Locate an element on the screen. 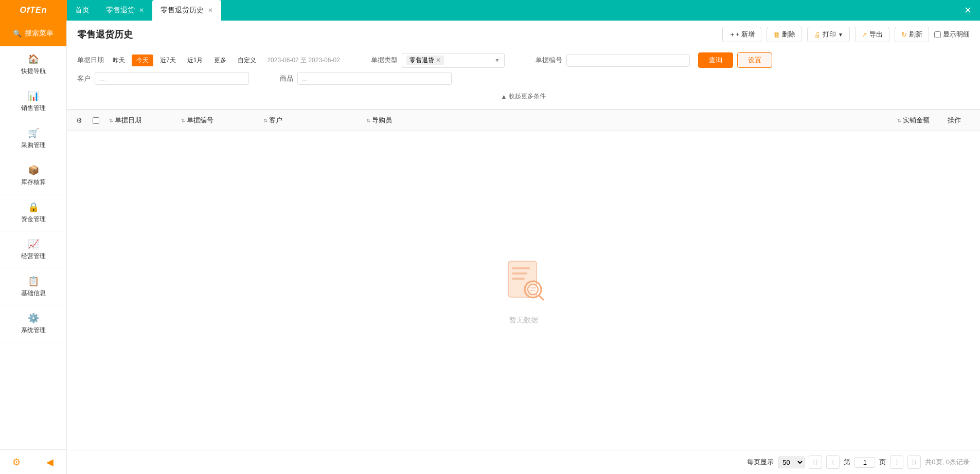 The height and width of the screenshot is (474, 980). table-col-number: ⇅ 单据编号 is located at coordinates (218, 120).